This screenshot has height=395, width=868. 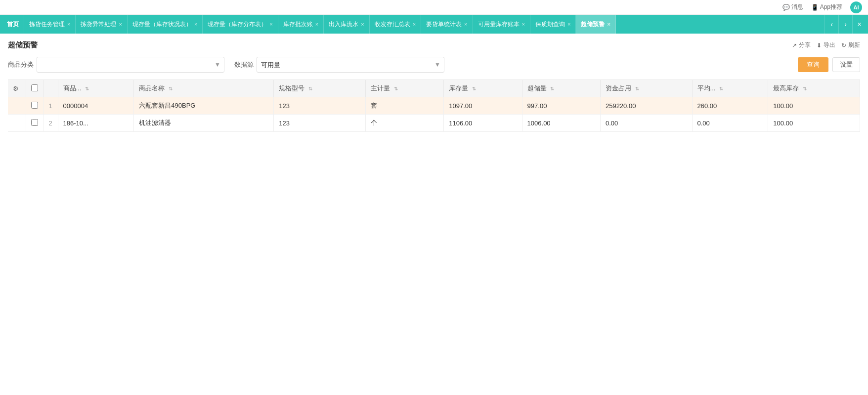 What do you see at coordinates (404, 89) in the screenshot?
I see `th-unit: 主计量 ⇅` at bounding box center [404, 89].